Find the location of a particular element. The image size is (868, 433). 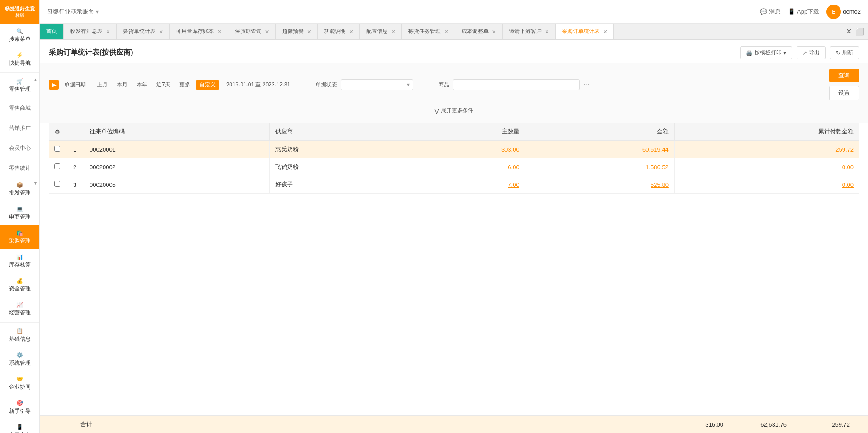

sidebar-item-operation: 📈 经营管理 is located at coordinates (20, 309).